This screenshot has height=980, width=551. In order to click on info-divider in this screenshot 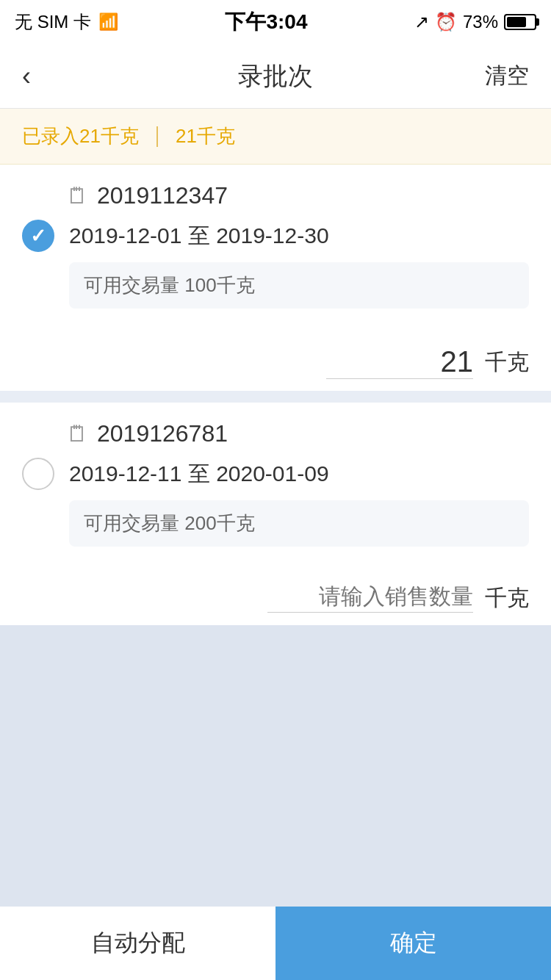, I will do `click(157, 137)`.